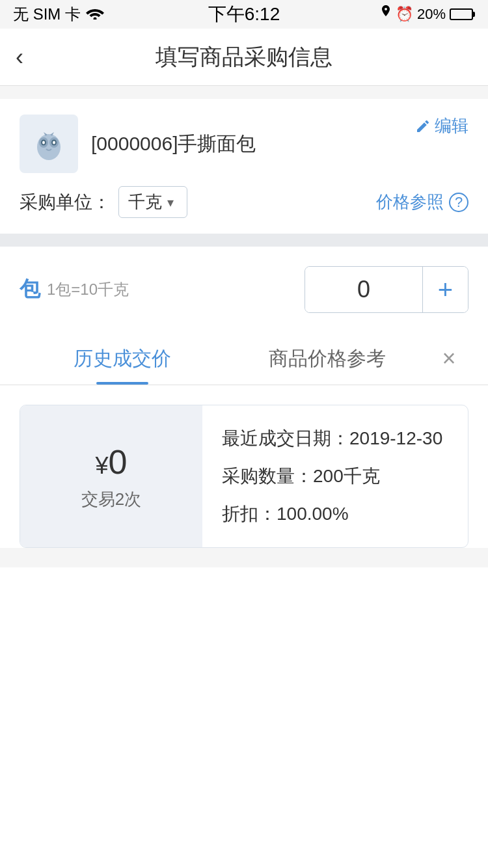  I want to click on tab-price-ref-label: 商品价格参考, so click(327, 359).